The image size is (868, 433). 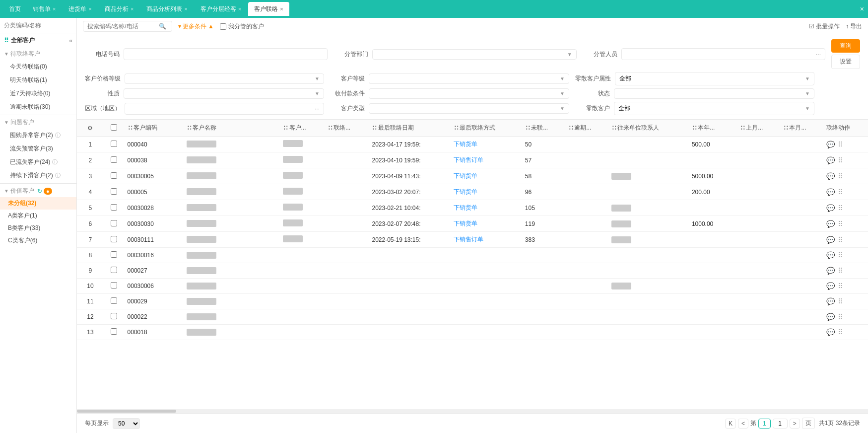 I want to click on prev-page-button: <, so click(x=743, y=424).